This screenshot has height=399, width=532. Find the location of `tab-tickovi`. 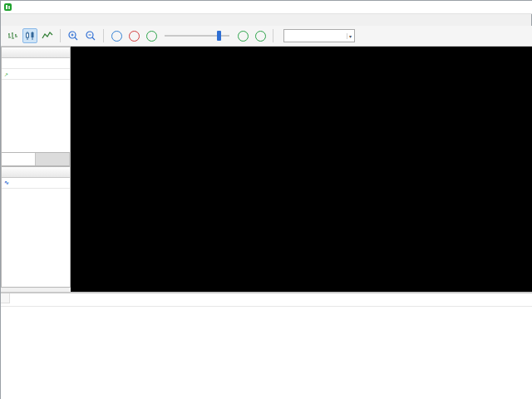

tab-tickovi is located at coordinates (53, 160).